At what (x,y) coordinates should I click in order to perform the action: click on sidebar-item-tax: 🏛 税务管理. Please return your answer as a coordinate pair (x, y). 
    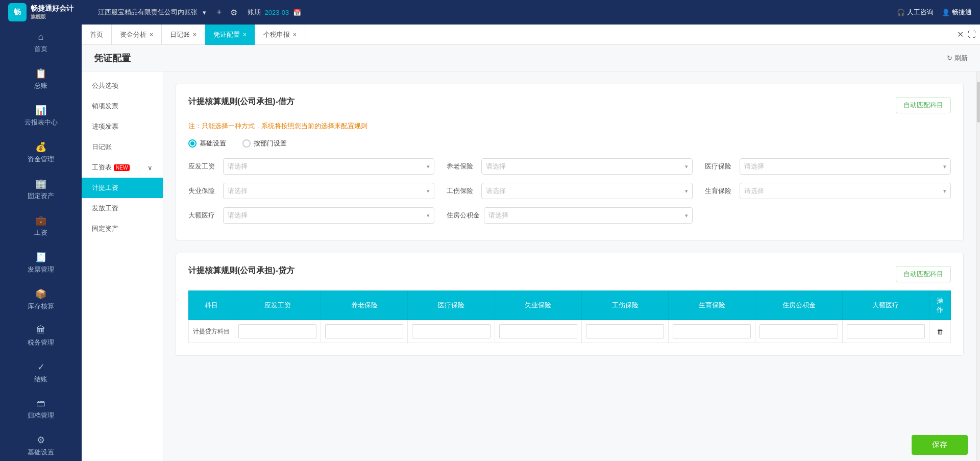
    Looking at the image, I should click on (41, 336).